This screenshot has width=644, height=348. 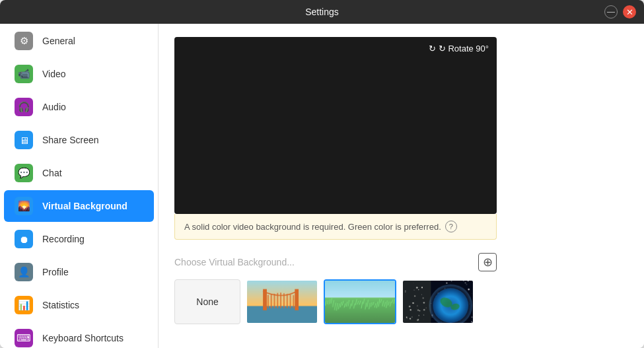 I want to click on recording-icon: ⏺, so click(x=24, y=239).